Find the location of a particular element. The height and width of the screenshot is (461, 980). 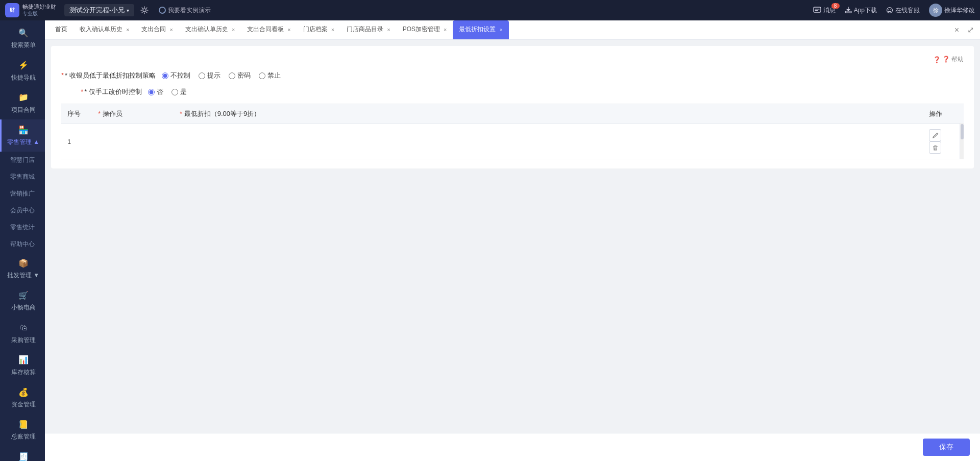

sidebar-item-help: 帮助中心 is located at coordinates (22, 244).